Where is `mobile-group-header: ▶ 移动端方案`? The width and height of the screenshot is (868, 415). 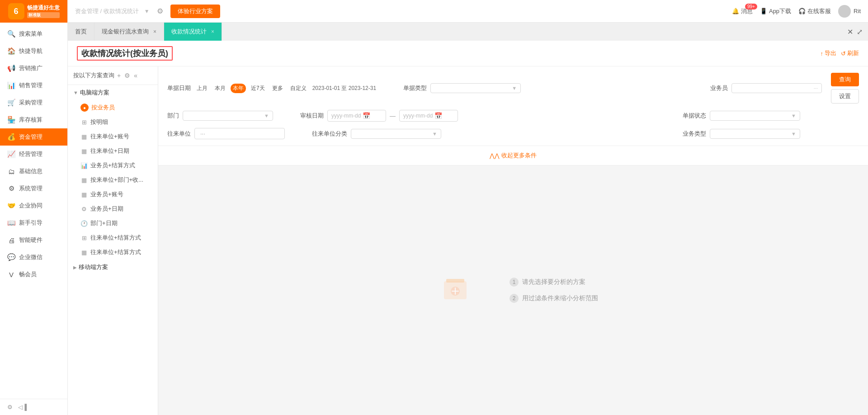 mobile-group-header: ▶ 移动端方案 is located at coordinates (113, 267).